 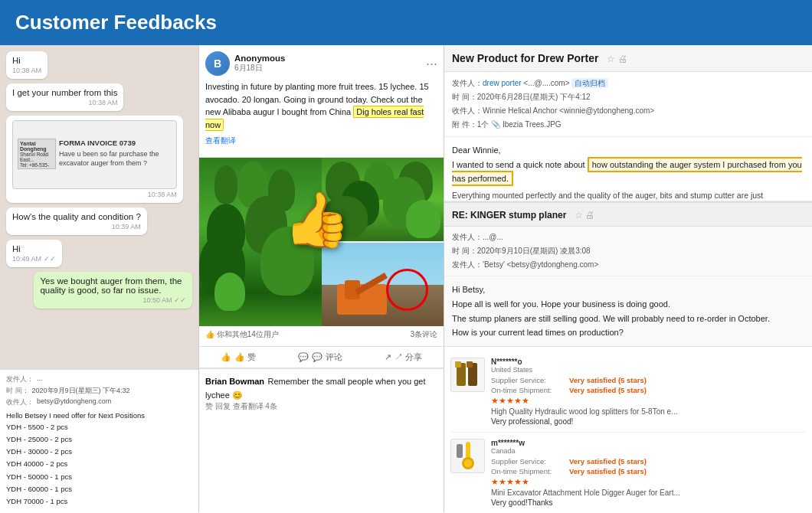 I want to click on email-inquiry-section: 发件人： ... 时 间： 2020年9月9日(星期三) 下午4:32 收件人：…, so click(x=100, y=441).